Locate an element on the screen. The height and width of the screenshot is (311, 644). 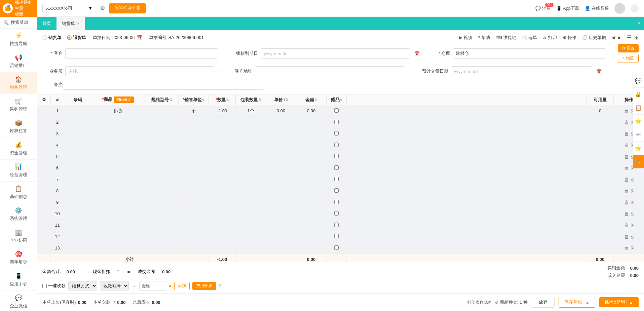
discard-button: 放弃 is located at coordinates (543, 302).